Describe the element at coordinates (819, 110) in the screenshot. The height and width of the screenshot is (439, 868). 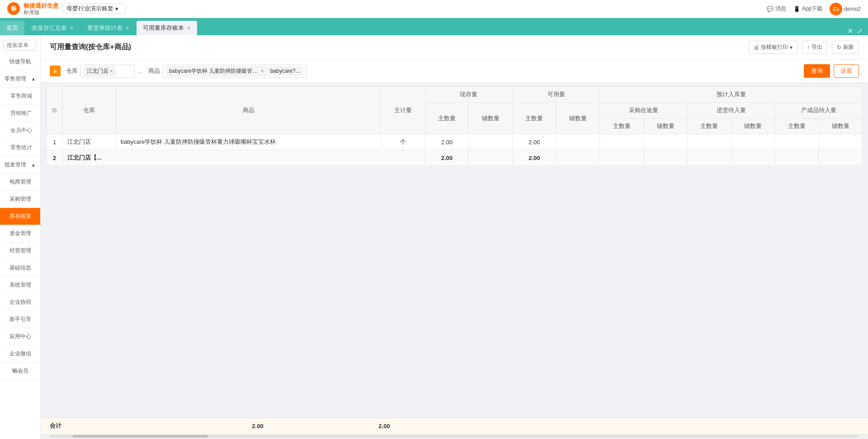
I see `col-production-header: 产成品待入量` at that location.